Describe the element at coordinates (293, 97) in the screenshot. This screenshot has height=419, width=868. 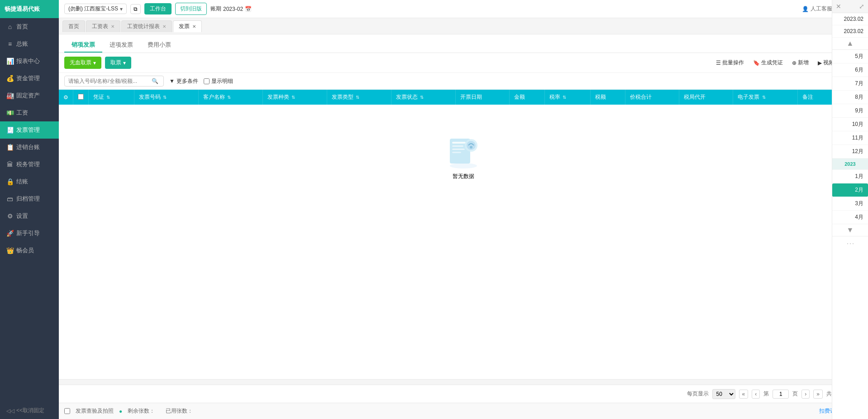
I see `sort-type-icon: ⇅` at that location.